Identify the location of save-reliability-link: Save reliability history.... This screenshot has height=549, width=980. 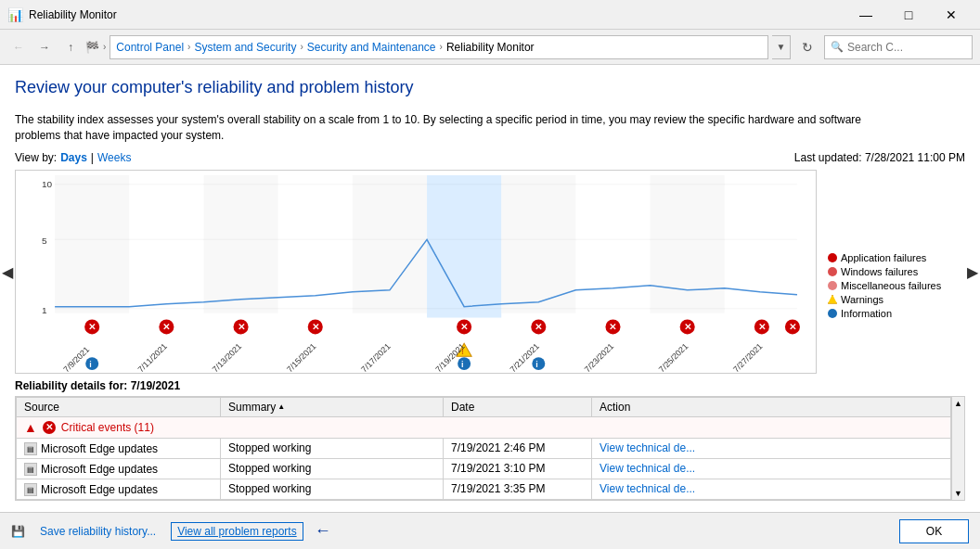
(98, 531).